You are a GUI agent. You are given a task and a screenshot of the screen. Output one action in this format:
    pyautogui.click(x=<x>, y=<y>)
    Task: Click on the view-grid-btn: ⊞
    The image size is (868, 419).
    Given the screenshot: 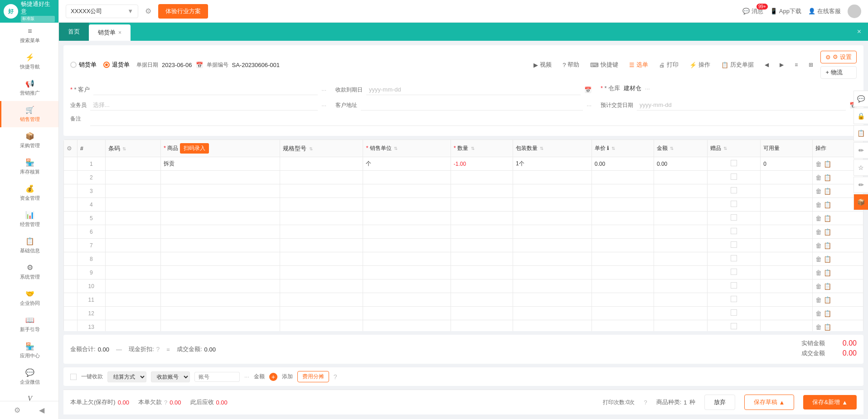 What is the action you would take?
    pyautogui.click(x=811, y=65)
    